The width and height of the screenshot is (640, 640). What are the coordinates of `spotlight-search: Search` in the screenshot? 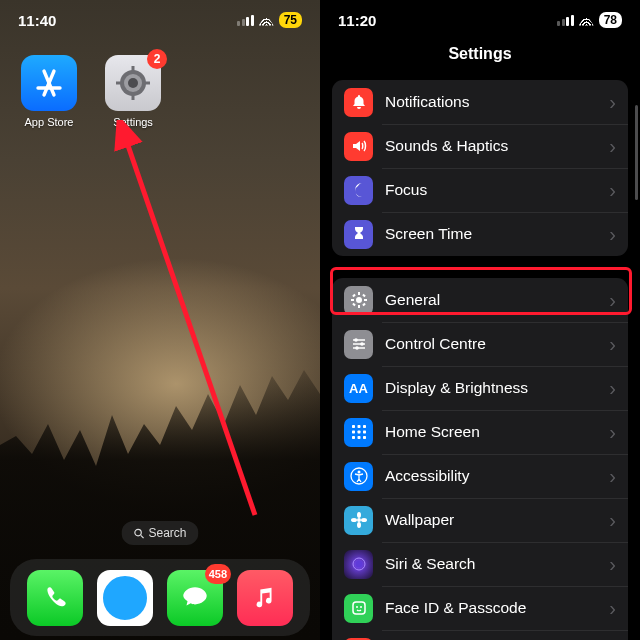 It's located at (160, 533).